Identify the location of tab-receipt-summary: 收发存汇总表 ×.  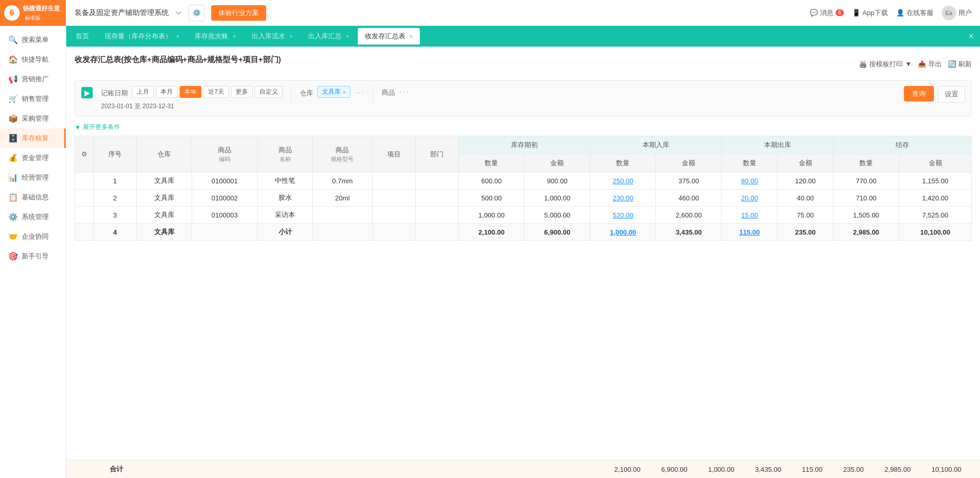
(389, 36).